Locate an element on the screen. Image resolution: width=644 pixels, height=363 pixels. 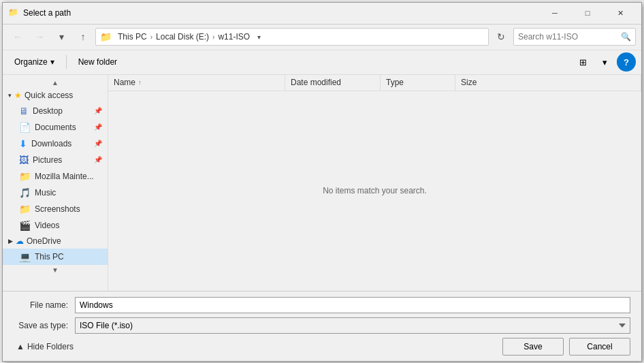
title-bar-controls: ─ □ ✕ is located at coordinates (587, 13).